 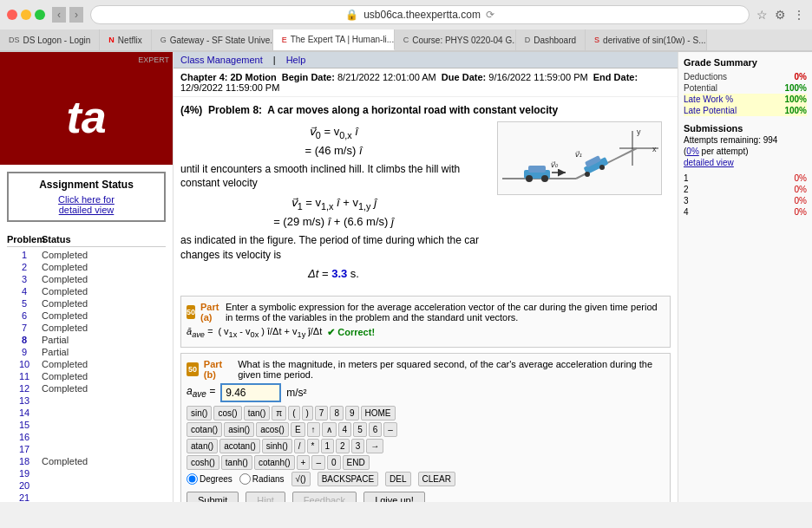 What do you see at coordinates (437, 479) in the screenshot?
I see `clear-button: CLEAR` at bounding box center [437, 479].